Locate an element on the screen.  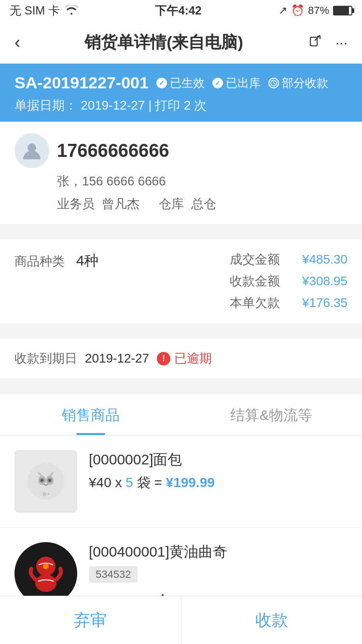
stats-right: 成交金额 ¥485.30 收款金额 ¥308.95 本单欠款 ¥176.35 is located at coordinates (289, 281).